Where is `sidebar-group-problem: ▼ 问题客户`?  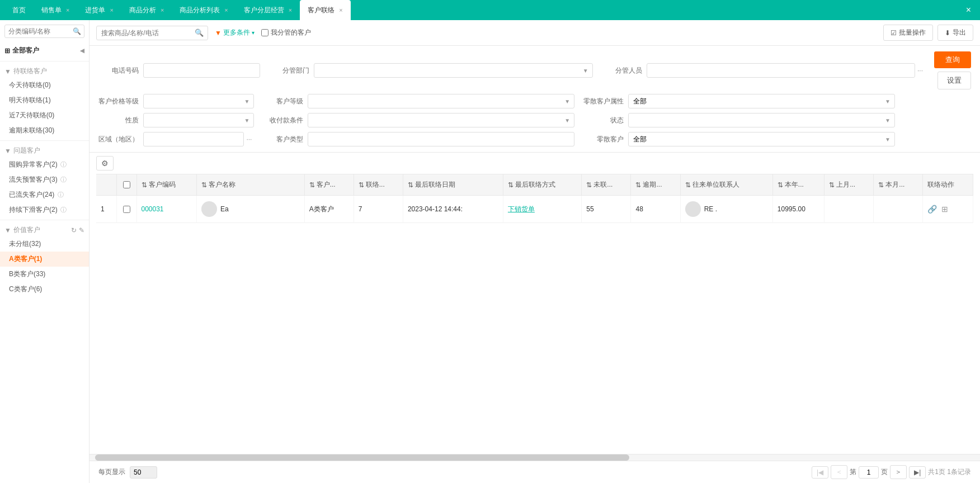
sidebar-group-problem: ▼ 问题客户 is located at coordinates (45, 150).